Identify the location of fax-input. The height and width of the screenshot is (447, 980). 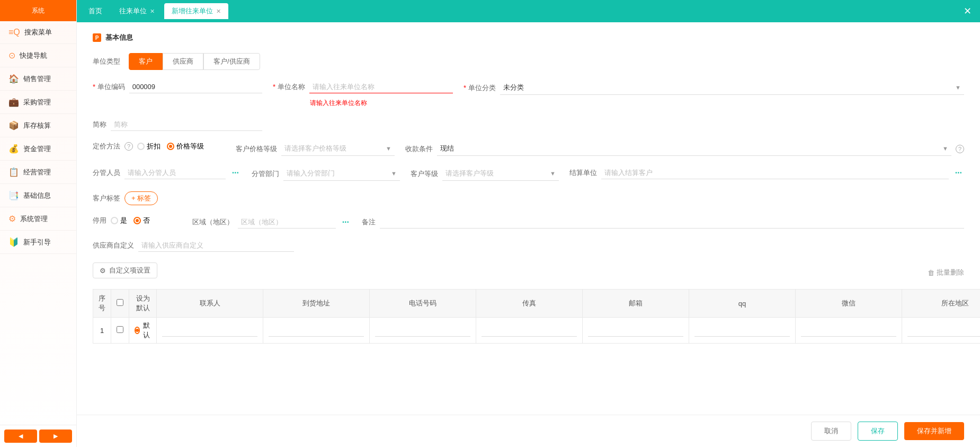
(529, 330).